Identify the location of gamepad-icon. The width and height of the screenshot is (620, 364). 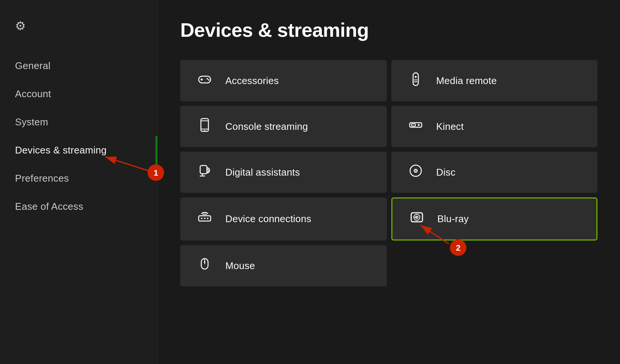
(205, 81).